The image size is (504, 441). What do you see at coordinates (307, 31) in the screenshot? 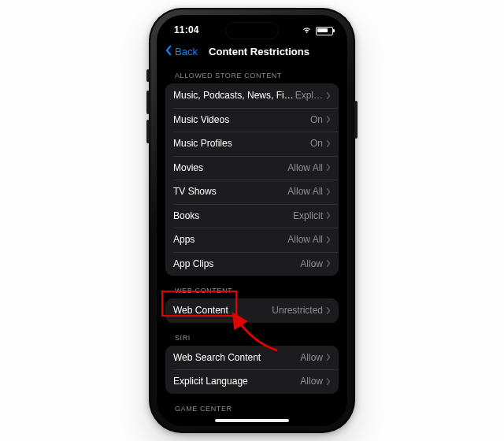
I see `wifi-icon` at bounding box center [307, 31].